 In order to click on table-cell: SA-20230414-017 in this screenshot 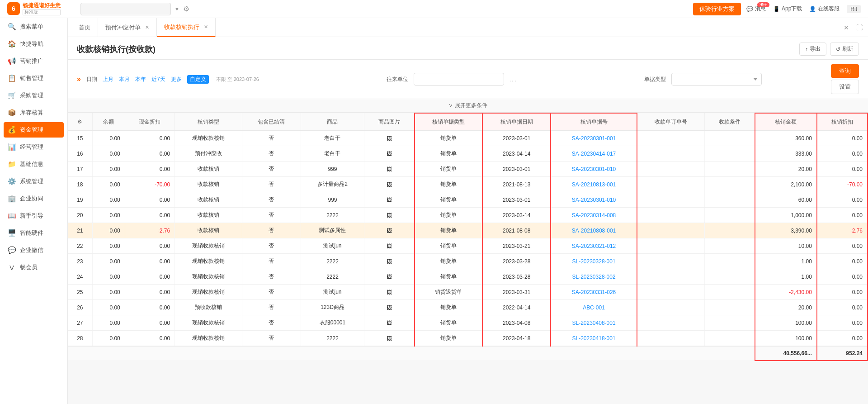, I will do `click(594, 154)`.